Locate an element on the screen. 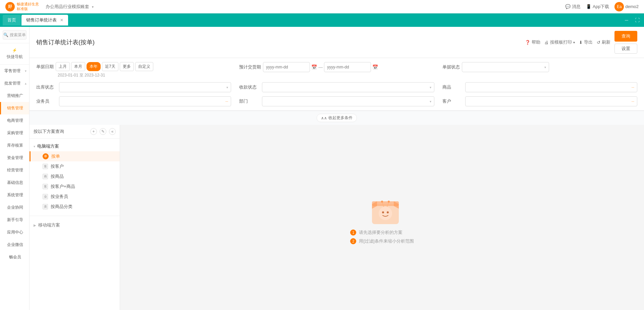 This screenshot has width=644, height=310. goods-ellipsis-icon: ··· is located at coordinates (633, 87).